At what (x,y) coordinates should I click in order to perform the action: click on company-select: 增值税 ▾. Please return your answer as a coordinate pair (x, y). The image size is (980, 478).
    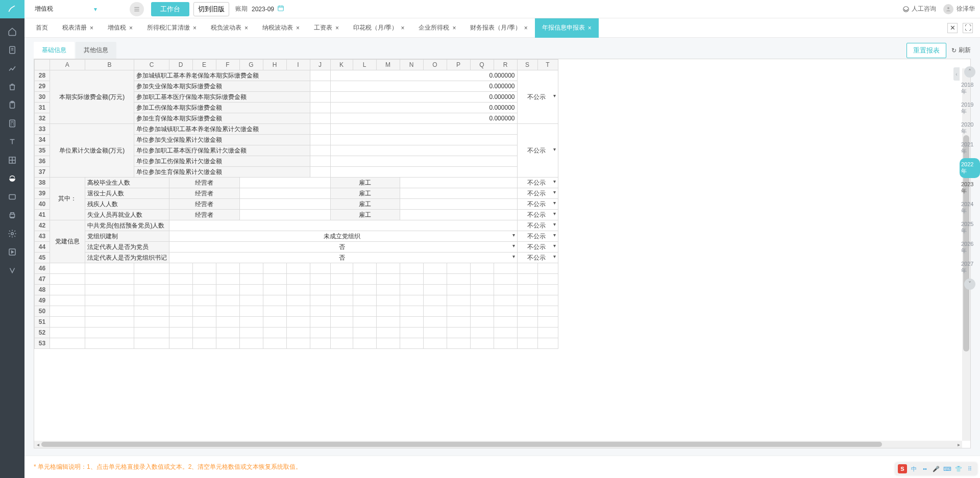
    Looking at the image, I should click on (76, 9).